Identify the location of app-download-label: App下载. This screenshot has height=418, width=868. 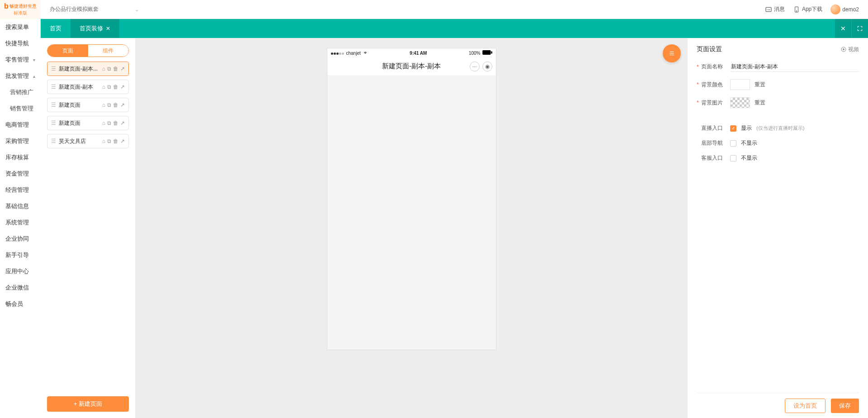
(812, 9).